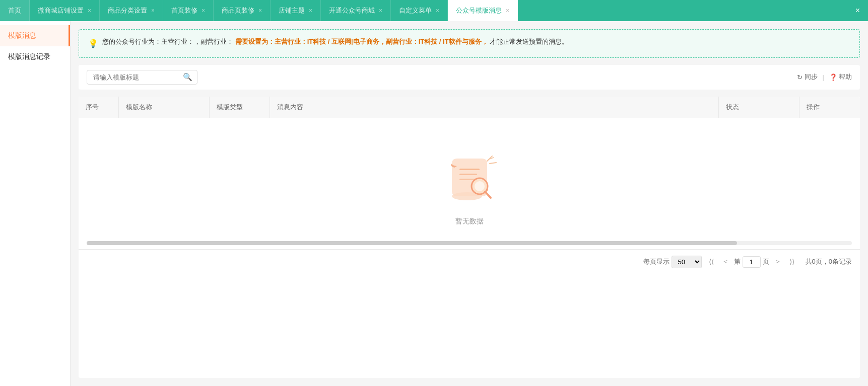 The height and width of the screenshot is (386, 868). Describe the element at coordinates (830, 107) in the screenshot. I see `th-action: 操作` at that location.